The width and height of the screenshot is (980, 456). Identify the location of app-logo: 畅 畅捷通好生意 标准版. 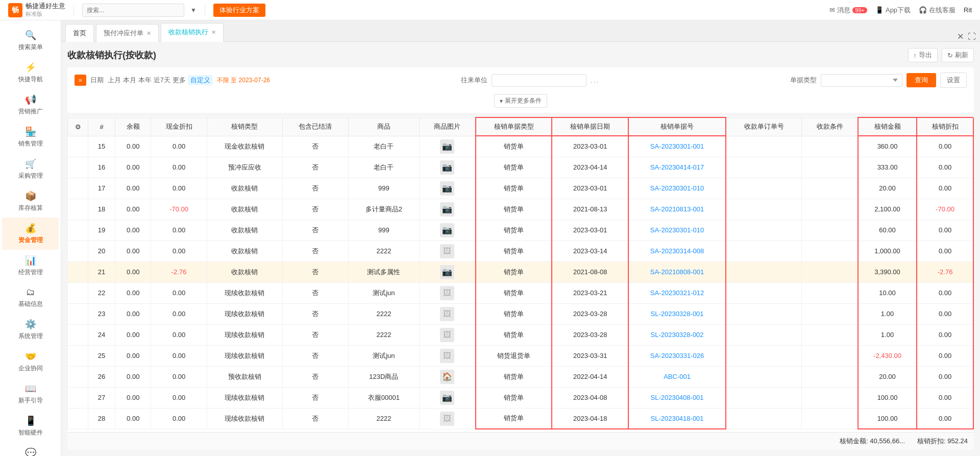
(37, 10).